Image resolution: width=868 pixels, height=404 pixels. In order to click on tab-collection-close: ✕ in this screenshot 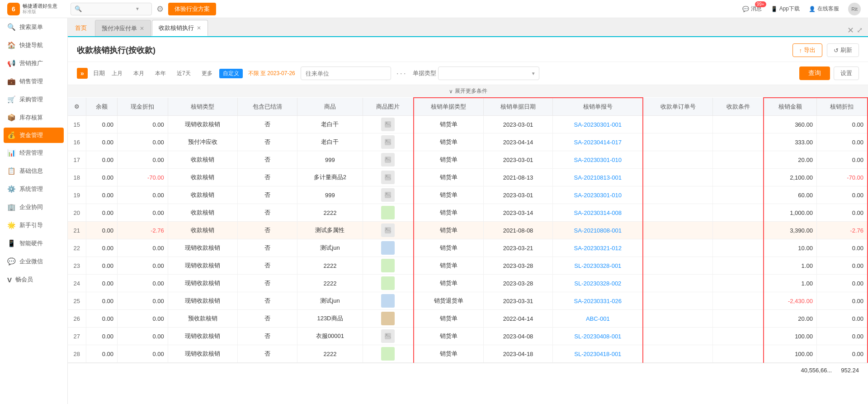, I will do `click(199, 28)`.